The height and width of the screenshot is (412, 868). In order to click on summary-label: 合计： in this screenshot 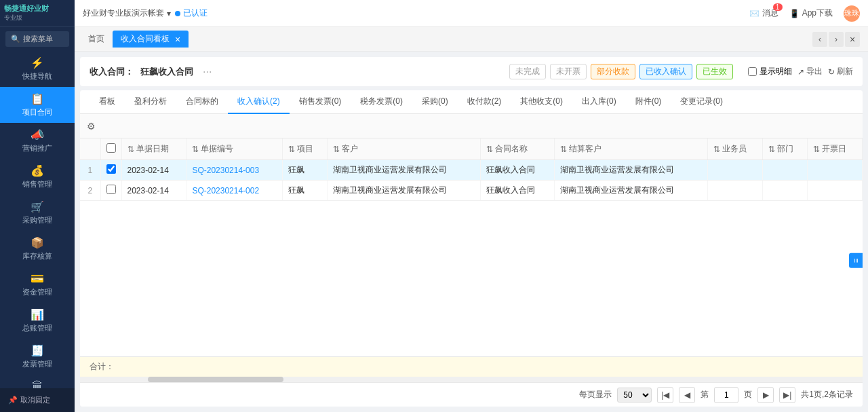, I will do `click(102, 367)`.